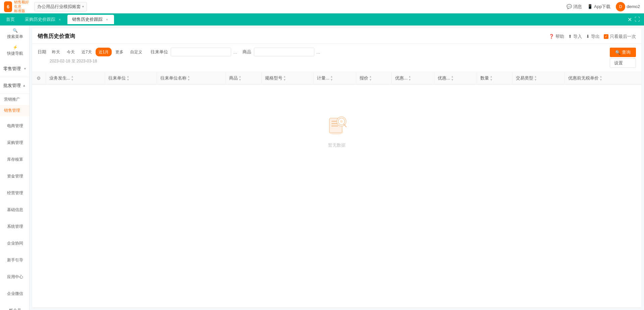  I want to click on member-club-label: 畅会员, so click(15, 309).